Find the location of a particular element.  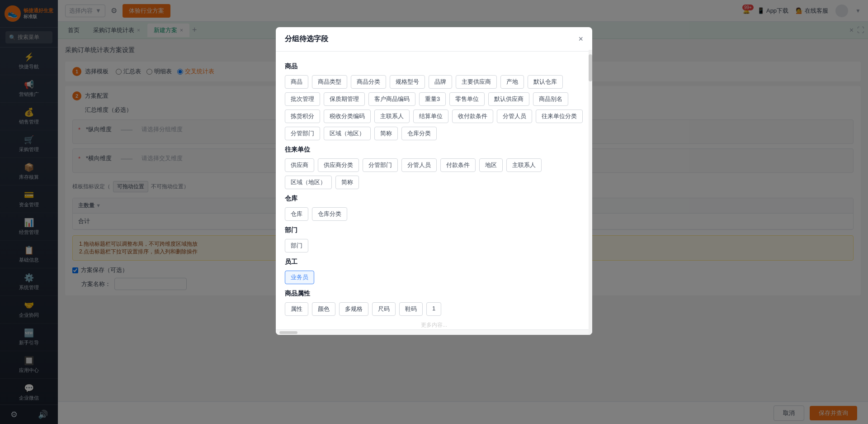

field-goods-type: 商品类型 is located at coordinates (330, 82).